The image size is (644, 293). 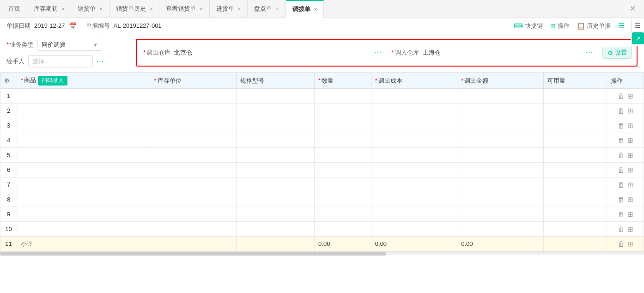 I want to click on ops-button: ⊞ 操作, so click(x=560, y=26).